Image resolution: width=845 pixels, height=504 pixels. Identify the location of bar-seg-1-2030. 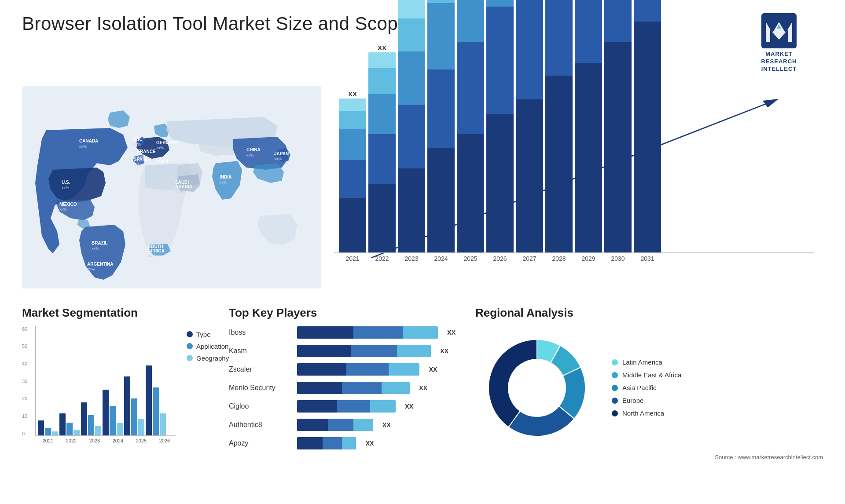
(618, 21).